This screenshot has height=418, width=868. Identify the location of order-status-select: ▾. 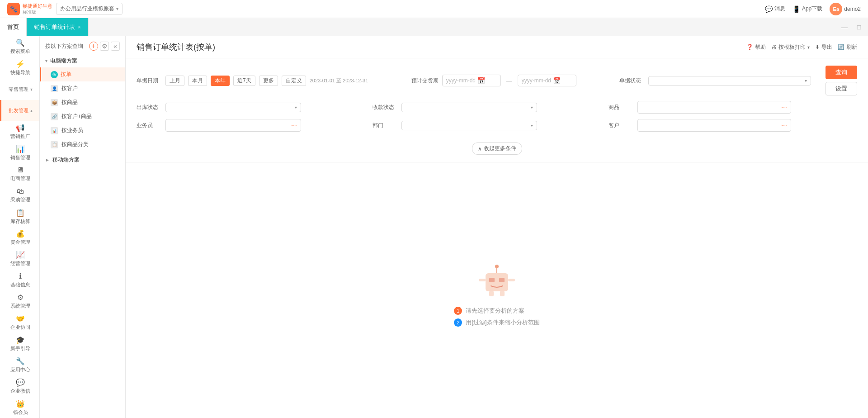
(730, 81).